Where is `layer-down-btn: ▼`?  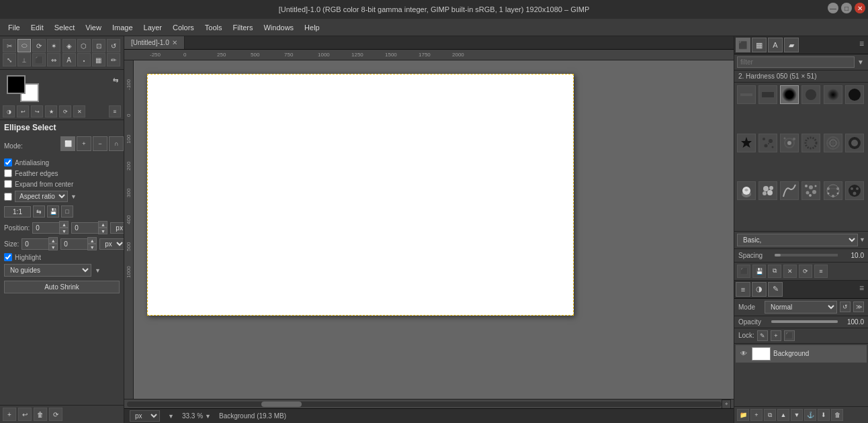 layer-down-btn: ▼ is located at coordinates (797, 415).